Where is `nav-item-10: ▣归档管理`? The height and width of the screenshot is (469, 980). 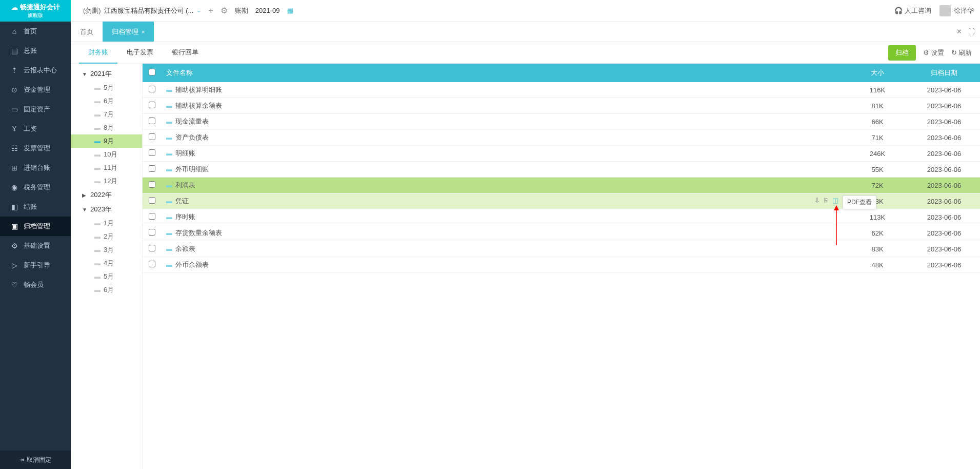 nav-item-10: ▣归档管理 is located at coordinates (35, 226).